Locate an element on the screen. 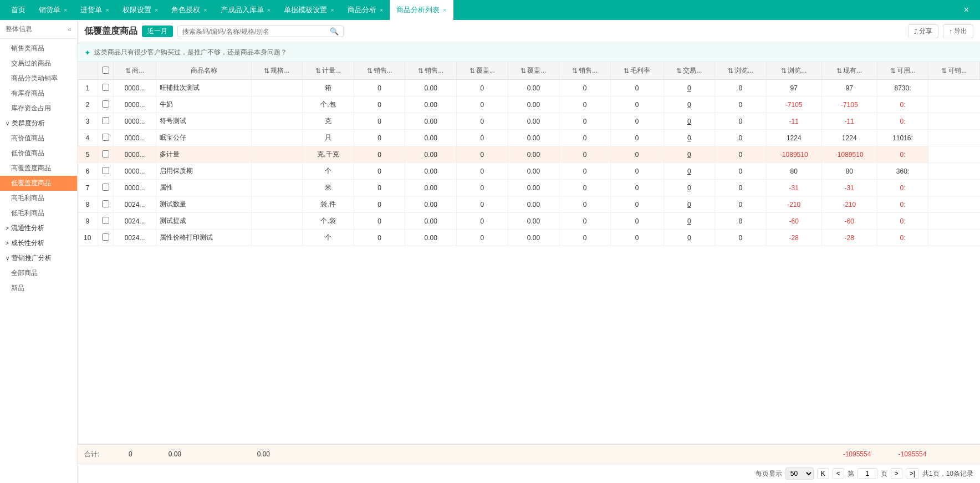 This screenshot has width=980, height=483. sidebar-group-growth-analysis: > 成长性分析 is located at coordinates (39, 243).